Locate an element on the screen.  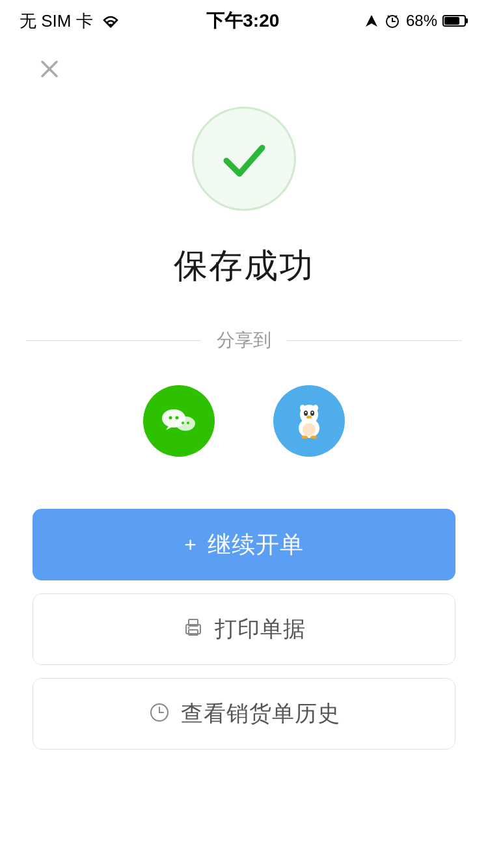
wechat-share-button is located at coordinates (179, 421).